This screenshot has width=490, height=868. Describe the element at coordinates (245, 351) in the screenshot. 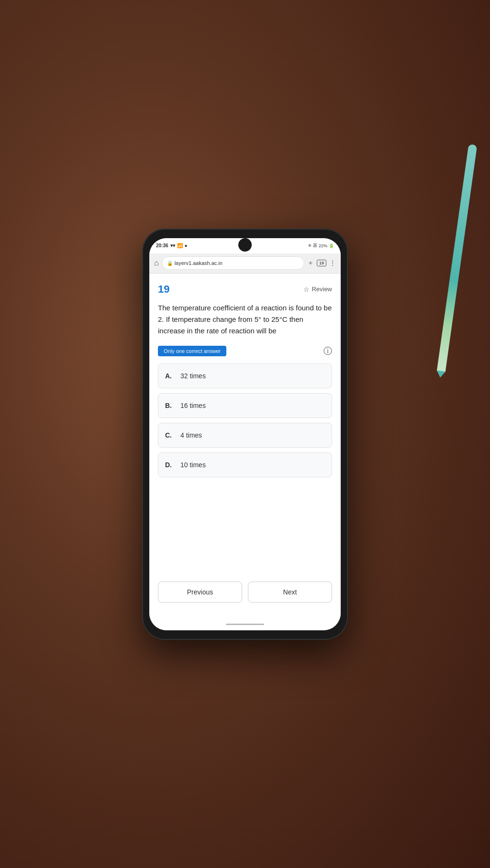

I see `answer-type-row: Only one correct answer ⓘ` at that location.